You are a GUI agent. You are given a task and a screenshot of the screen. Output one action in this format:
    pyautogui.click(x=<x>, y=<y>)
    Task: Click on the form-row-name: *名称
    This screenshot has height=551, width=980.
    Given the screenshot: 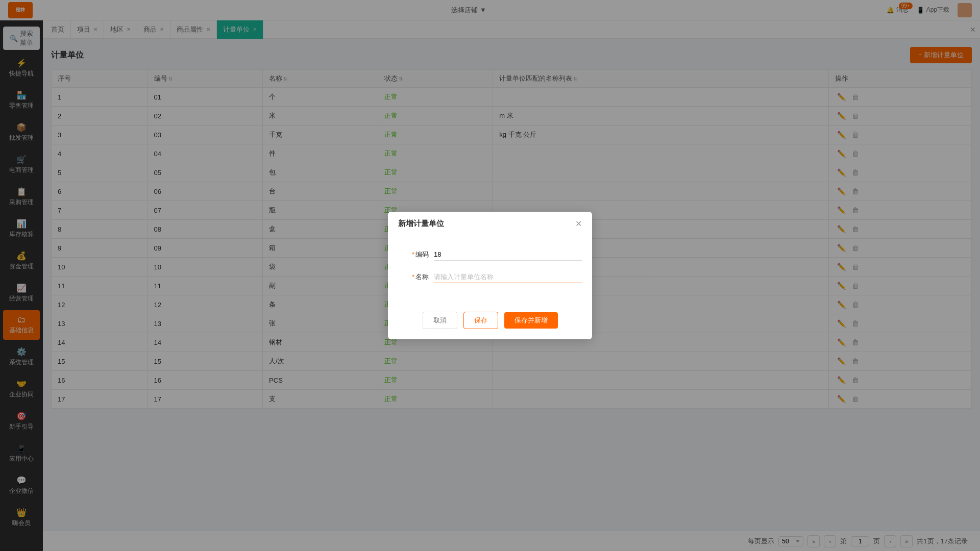 What is the action you would take?
    pyautogui.click(x=490, y=277)
    